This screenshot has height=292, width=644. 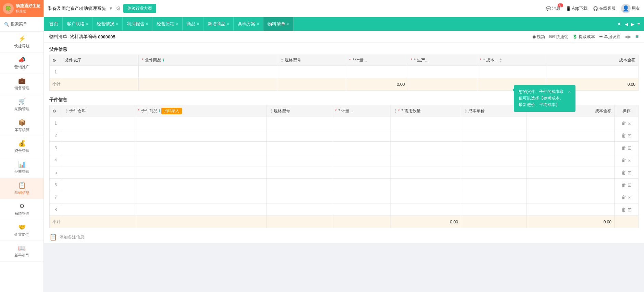 What do you see at coordinates (312, 72) in the screenshot?
I see `parent-spec-cell` at bounding box center [312, 72].